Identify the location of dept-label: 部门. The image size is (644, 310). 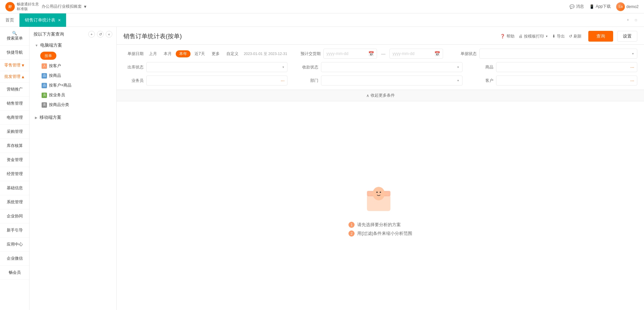
(308, 81).